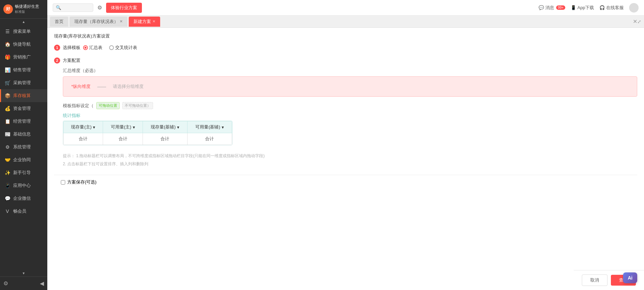 This screenshot has height=290, width=644. I want to click on sidebar-item-nav: 🏠 快捷导航, so click(24, 44).